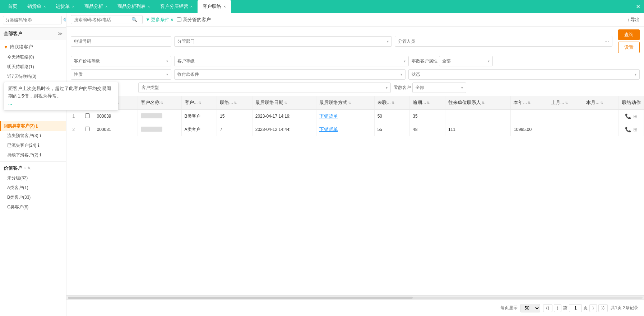  Describe the element at coordinates (33, 146) in the screenshot. I see `lost-customers: 已流失客户(24) ℹ` at that location.